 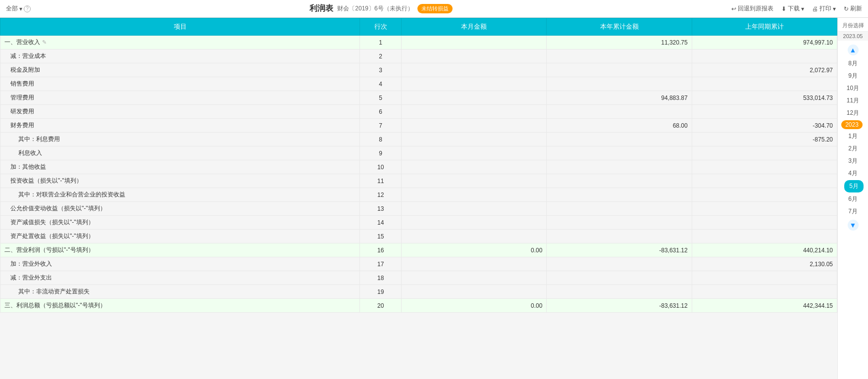 I want to click on sidebar-month-1: 9月, so click(x=853, y=76).